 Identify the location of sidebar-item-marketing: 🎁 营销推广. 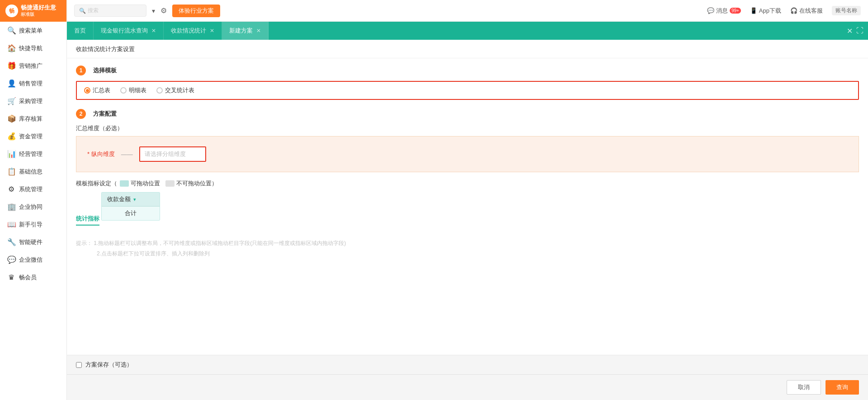
(33, 66).